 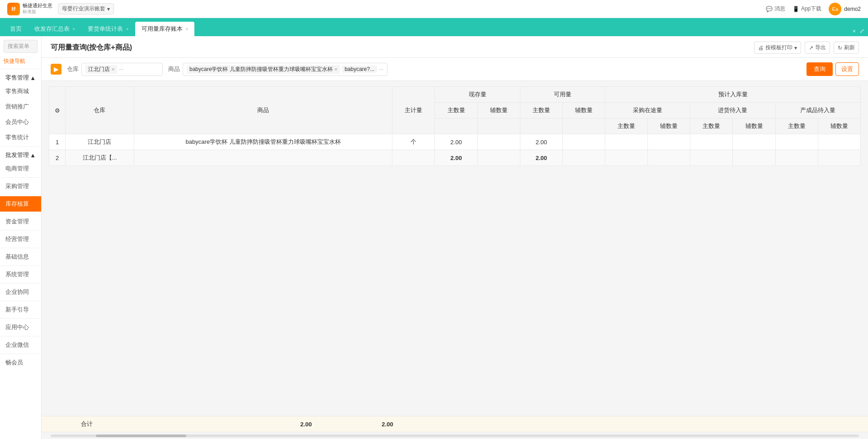 I want to click on app-download-btn: 📱 App下载, so click(x=807, y=9).